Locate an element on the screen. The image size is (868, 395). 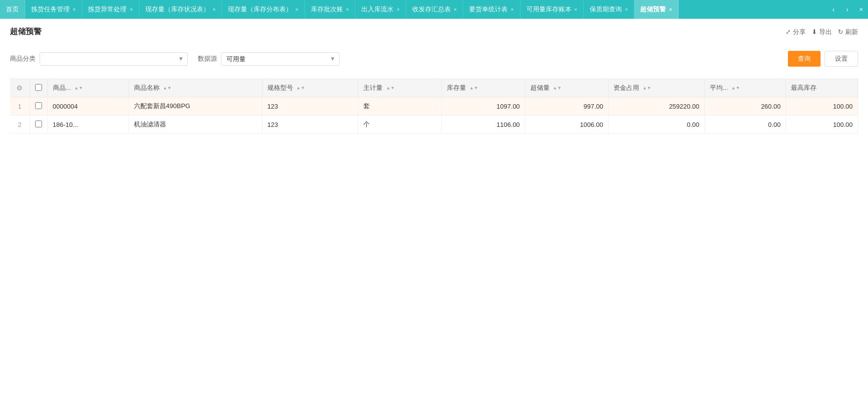
col-header-capital: 资金占用 ▲▼ is located at coordinates (656, 88).